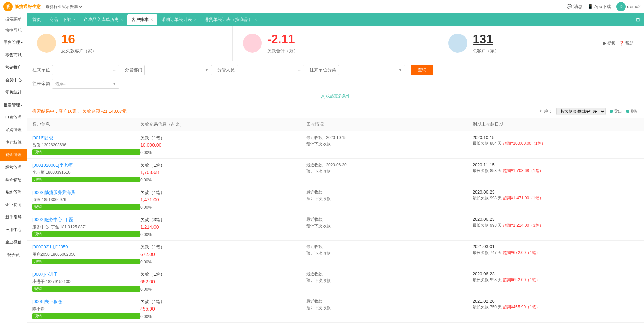 The height and width of the screenshot is (324, 644). Describe the element at coordinates (86, 220) in the screenshot. I see `customer-name: [0002]服务中心_丁磊` at that location.